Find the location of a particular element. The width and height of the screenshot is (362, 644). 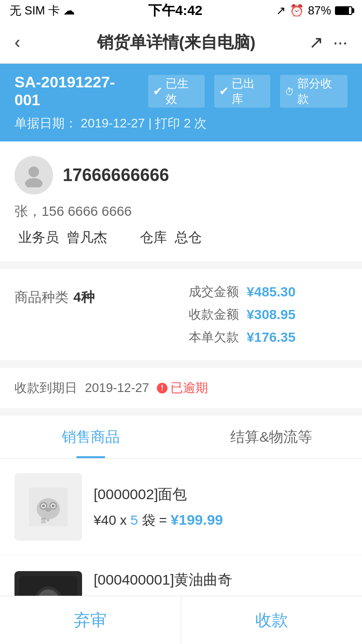

received-row: 收款金额 ¥308.95 is located at coordinates (238, 315).